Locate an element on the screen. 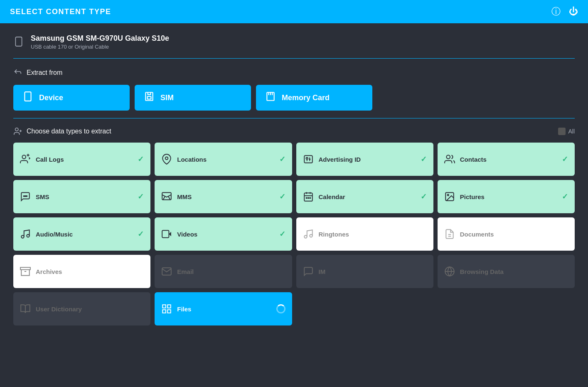  memory-card-btn-label: Memory Card is located at coordinates (306, 98).